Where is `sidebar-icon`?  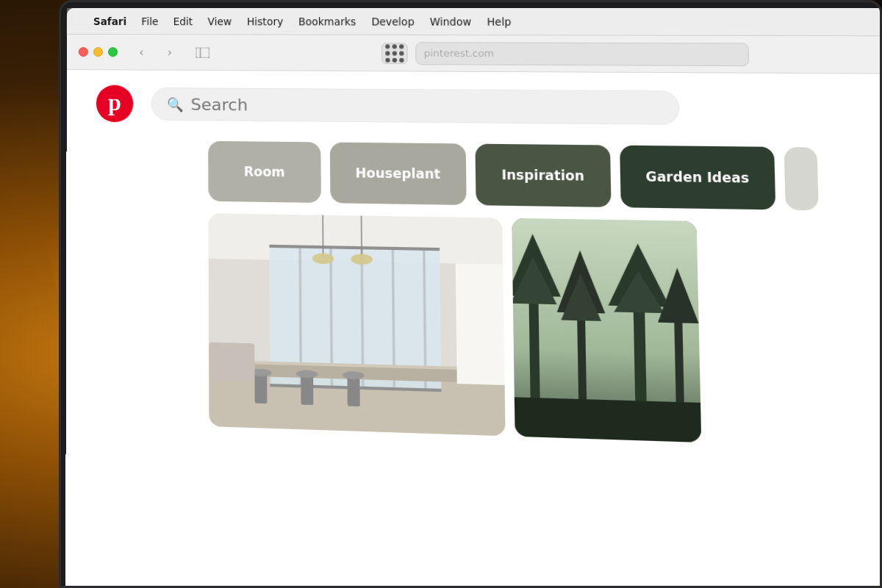 sidebar-icon is located at coordinates (202, 52).